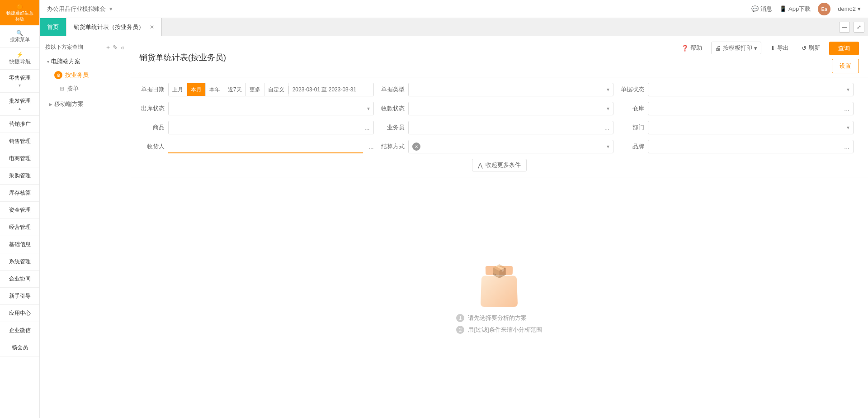 The image size is (868, 418). Describe the element at coordinates (392, 128) in the screenshot. I see `salesperson-label: 业务员` at that location.